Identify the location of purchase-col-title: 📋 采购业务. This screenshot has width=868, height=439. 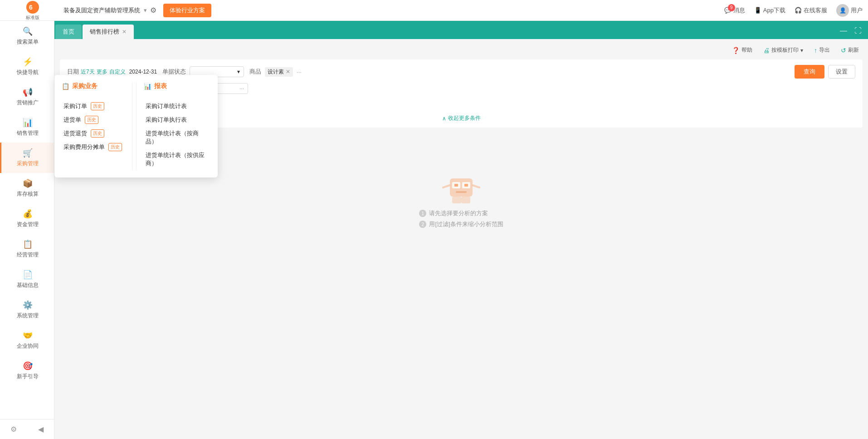
(95, 88).